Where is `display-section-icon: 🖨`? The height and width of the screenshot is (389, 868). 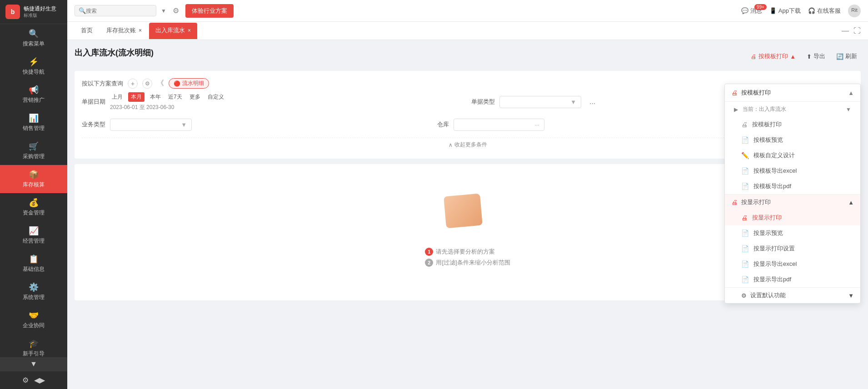
display-section-icon: 🖨 is located at coordinates (734, 202).